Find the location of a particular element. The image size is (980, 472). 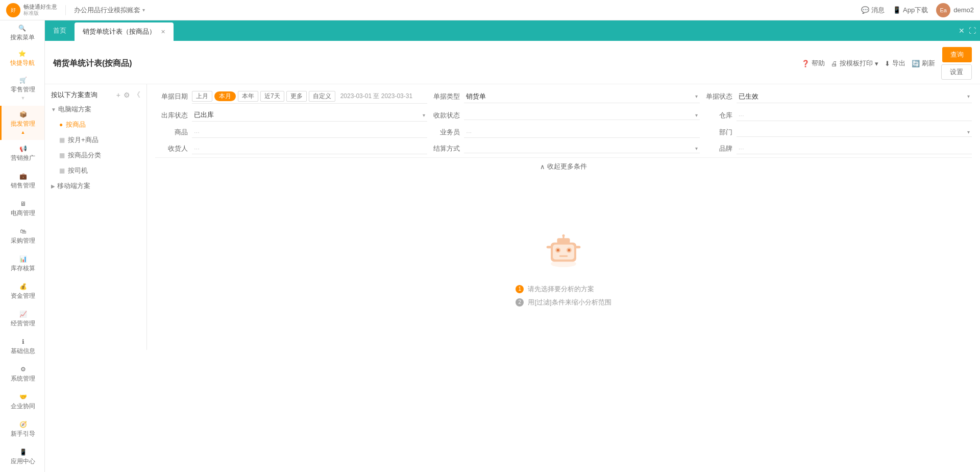

scheme-item-by-cashier: ▦ 按司机 is located at coordinates (96, 171).